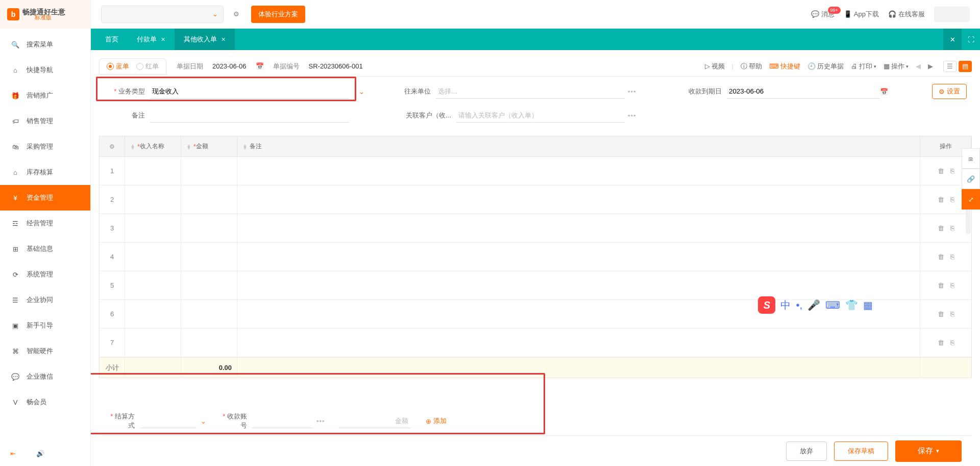 Image resolution: width=980 pixels, height=466 pixels. Describe the element at coordinates (45, 70) in the screenshot. I see `sidebar-item-1: ⌂快捷导航` at that location.